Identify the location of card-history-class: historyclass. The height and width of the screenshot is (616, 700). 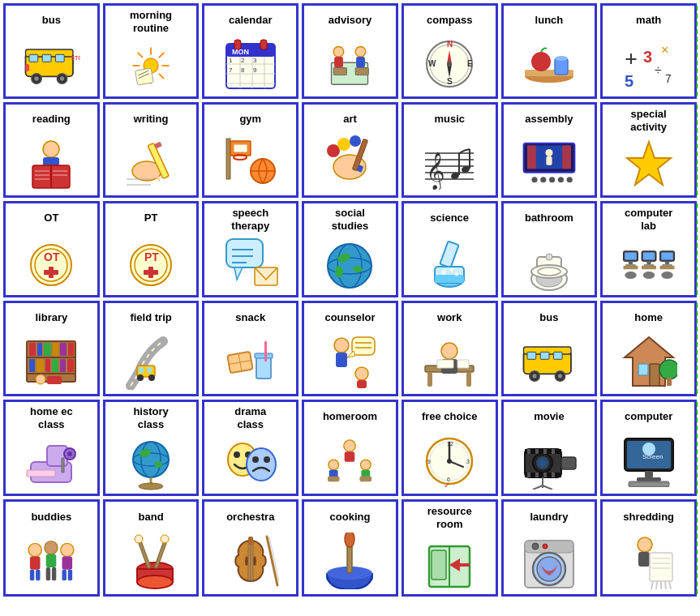
(151, 447).